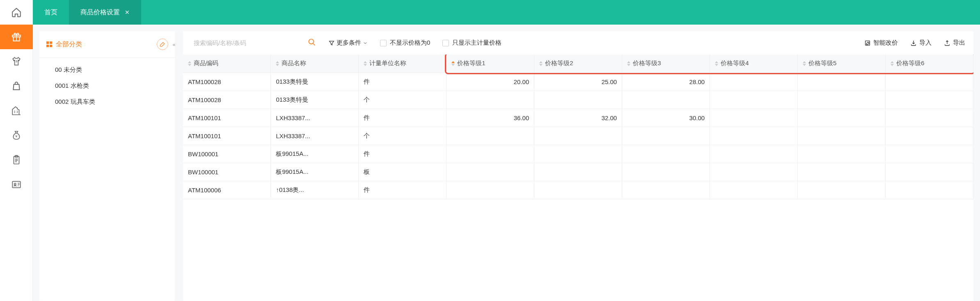 This screenshot has height=301, width=980. I want to click on edit-category-button, so click(163, 44).